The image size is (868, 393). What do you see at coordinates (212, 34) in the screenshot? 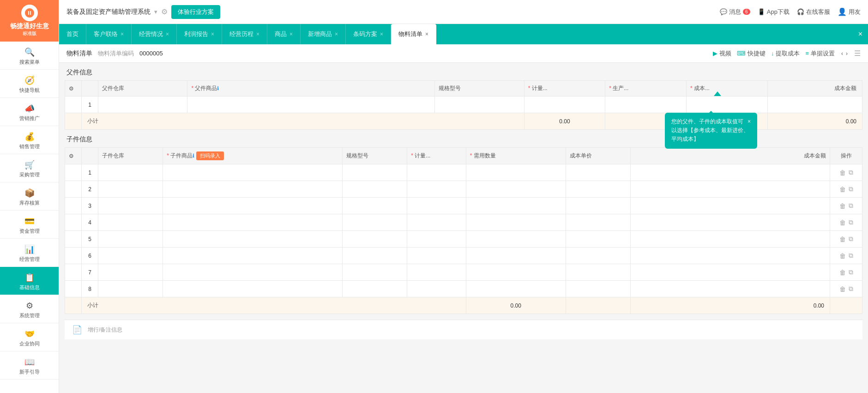
I see `tab-close-profit: ×` at bounding box center [212, 34].